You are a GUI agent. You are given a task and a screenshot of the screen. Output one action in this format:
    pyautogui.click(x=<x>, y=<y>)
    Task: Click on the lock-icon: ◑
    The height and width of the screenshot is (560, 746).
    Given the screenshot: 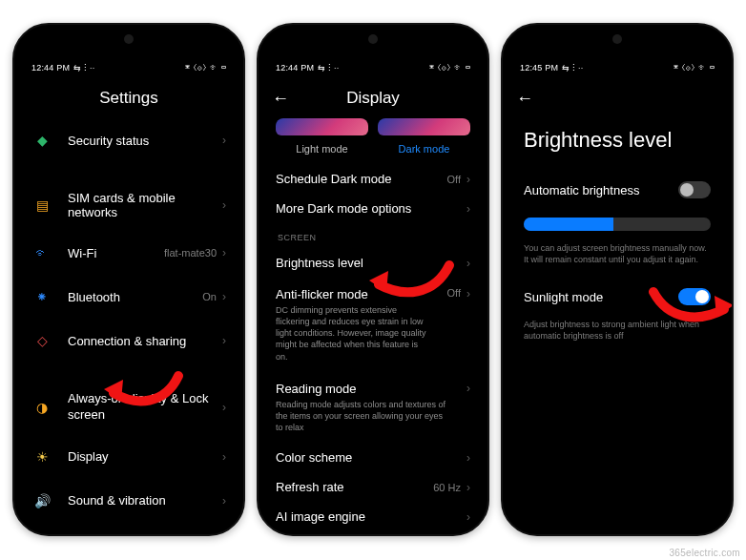 What is the action you would take?
    pyautogui.click(x=42, y=407)
    